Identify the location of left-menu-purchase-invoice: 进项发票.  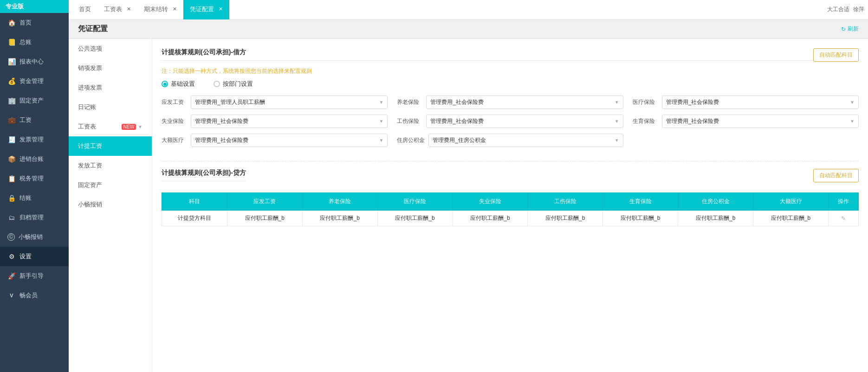
(110, 88).